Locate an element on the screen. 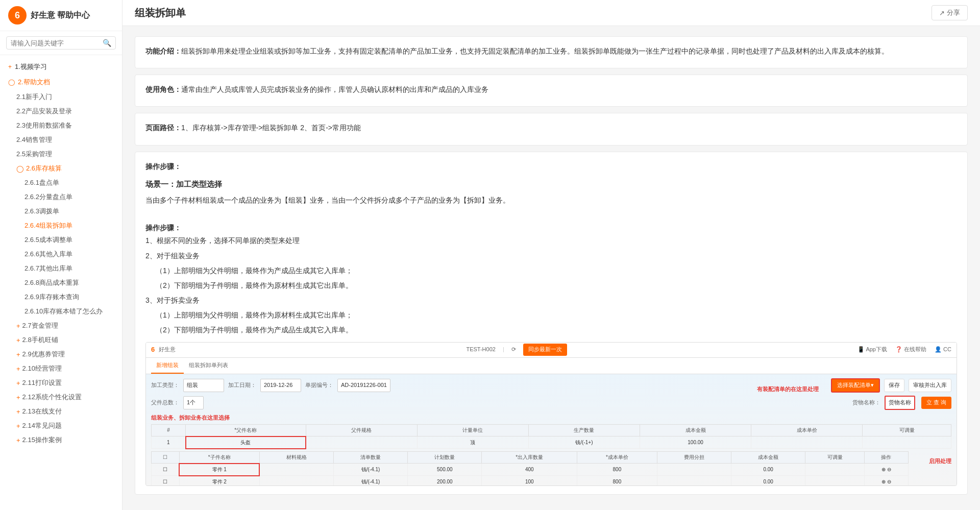 This screenshot has height=510, width=980. sidebar-item-2-5: 2.5采购管理 is located at coordinates (61, 154).